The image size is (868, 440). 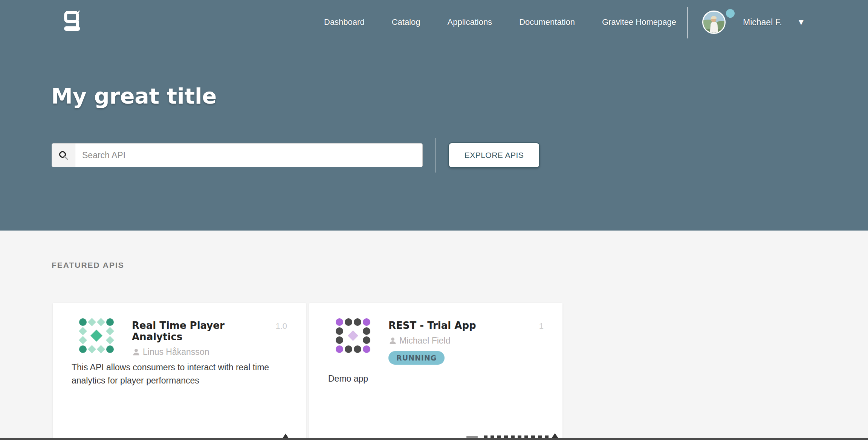 I want to click on page-title: My great title, so click(x=134, y=96).